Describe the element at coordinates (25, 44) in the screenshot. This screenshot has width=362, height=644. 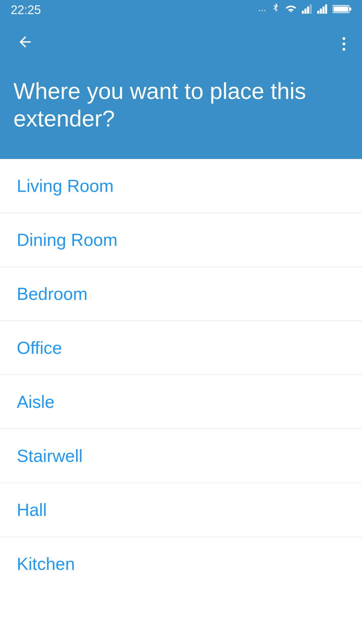
I see `back-button` at that location.